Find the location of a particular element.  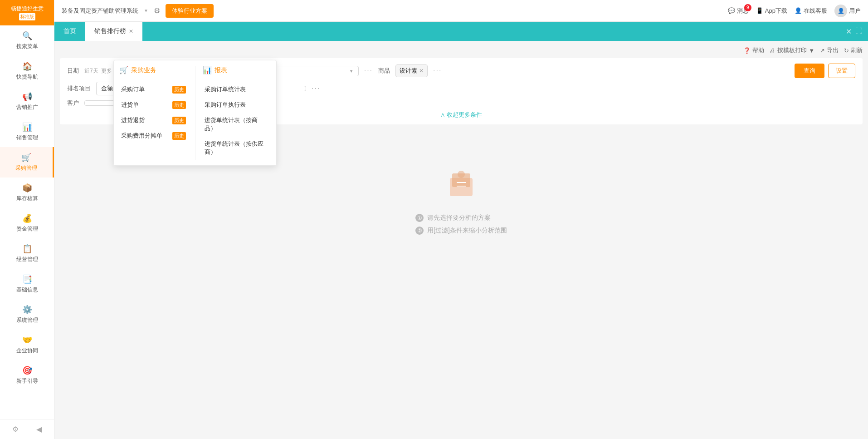

report-receipt-goods-item: 进货单统计表（按商品） is located at coordinates (237, 124).